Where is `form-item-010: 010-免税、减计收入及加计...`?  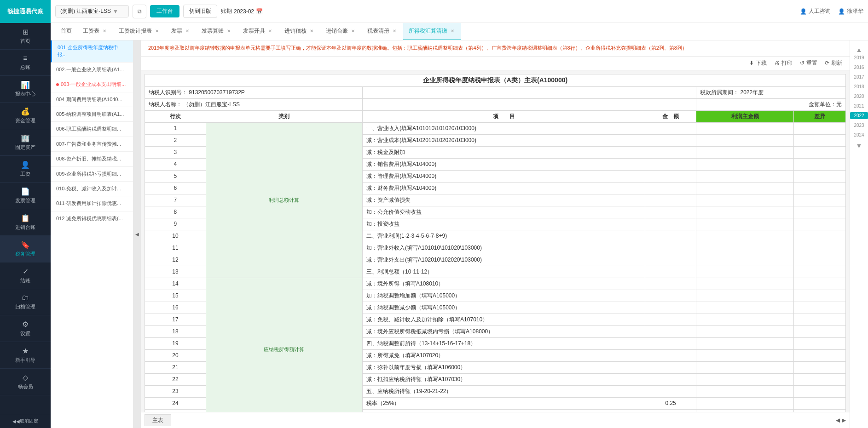
form-item-010: 010-免税、减计收入及加计... is located at coordinates (92, 189).